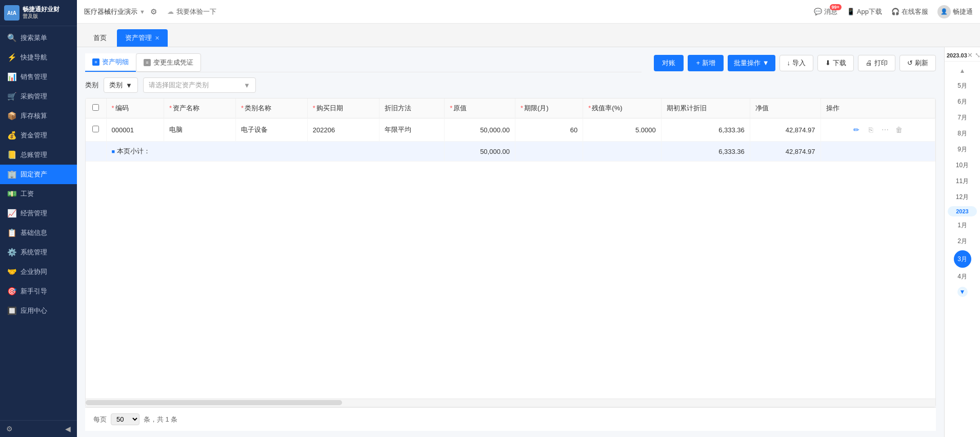 The width and height of the screenshot is (980, 437). What do you see at coordinates (38, 155) in the screenshot?
I see `sidebar-item-ledger: 📒总账管理` at bounding box center [38, 155].